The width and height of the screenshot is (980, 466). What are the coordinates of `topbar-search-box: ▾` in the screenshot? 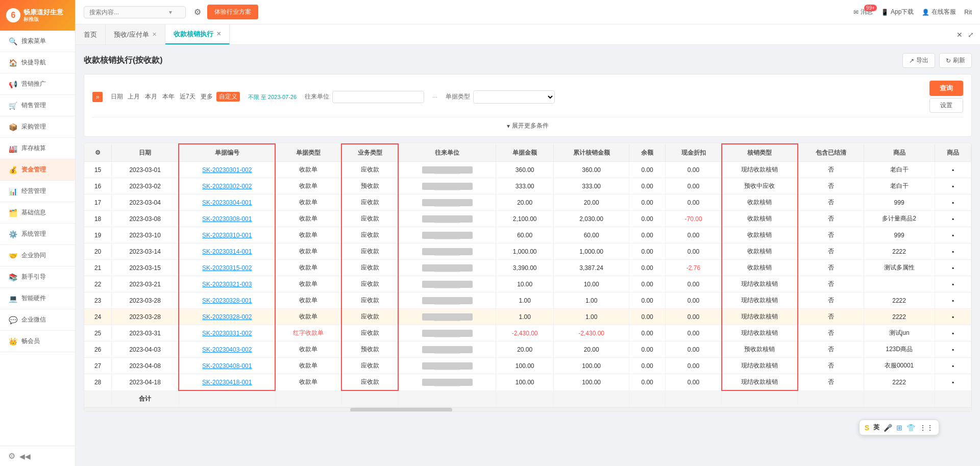 It's located at (135, 12).